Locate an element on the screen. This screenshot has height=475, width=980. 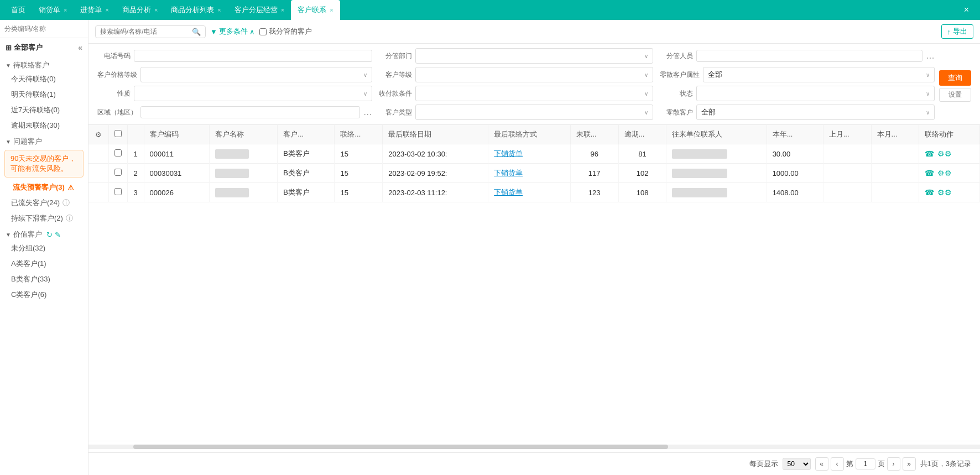
phone-input is located at coordinates (253, 56).